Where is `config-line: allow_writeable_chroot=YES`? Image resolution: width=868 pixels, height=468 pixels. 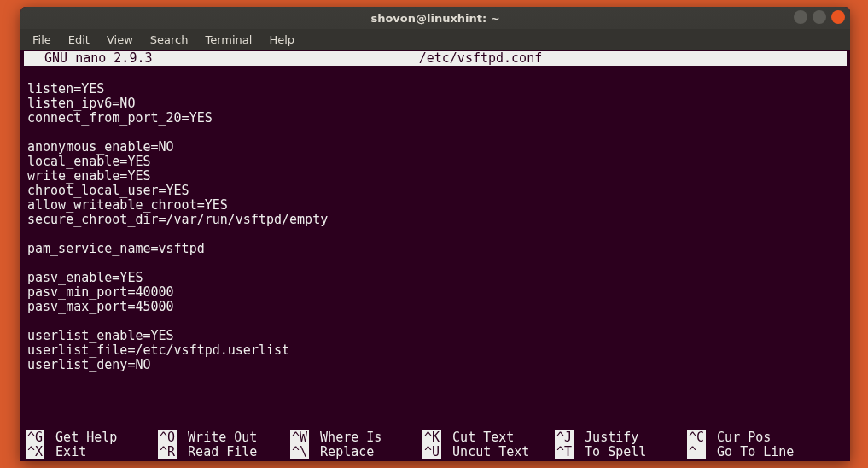
config-line: allow_writeable_chroot=YES is located at coordinates (435, 205).